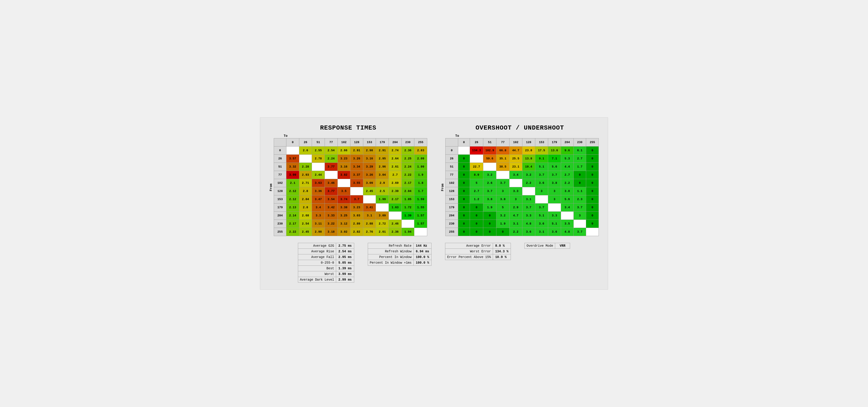 Image resolution: width=868 pixels, height=407 pixels. Describe the element at coordinates (476, 175) in the screenshot. I see `heatmap-cell: 8.9` at that location.